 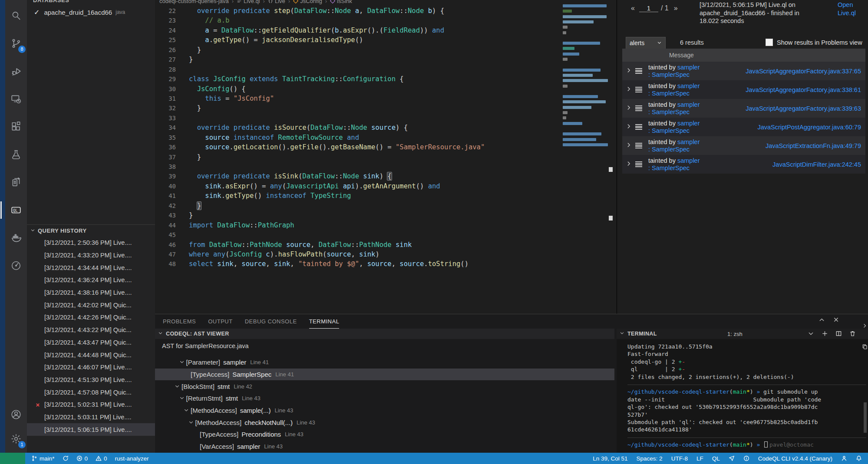 What do you see at coordinates (359, 254) in the screenshot?
I see `code-line: 47where any(JsConfig c).hasFlowPath(sour…` at bounding box center [359, 254].